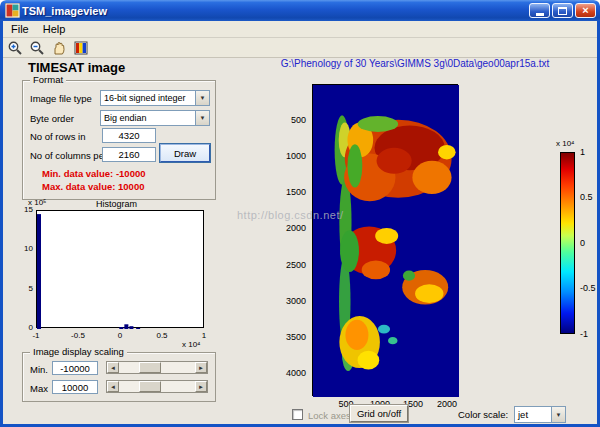 The width and height of the screenshot is (600, 427). I want to click on columns-input, so click(129, 154).